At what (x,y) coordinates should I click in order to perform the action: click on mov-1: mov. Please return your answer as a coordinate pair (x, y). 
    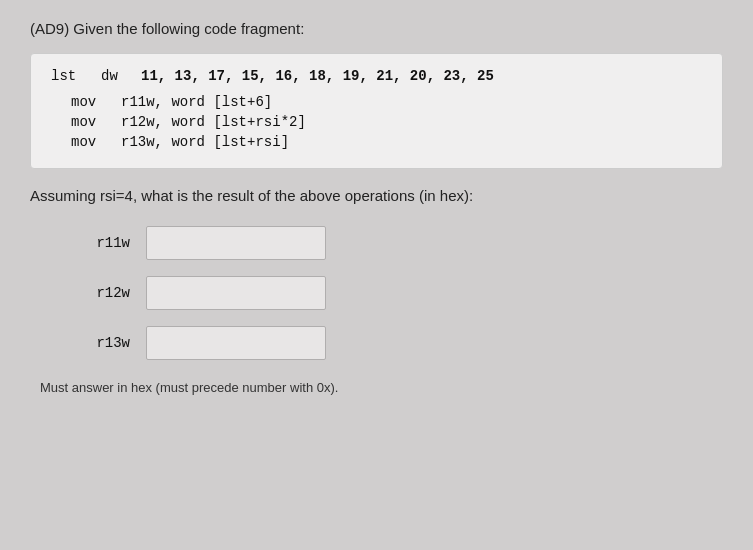
    Looking at the image, I should click on (96, 102).